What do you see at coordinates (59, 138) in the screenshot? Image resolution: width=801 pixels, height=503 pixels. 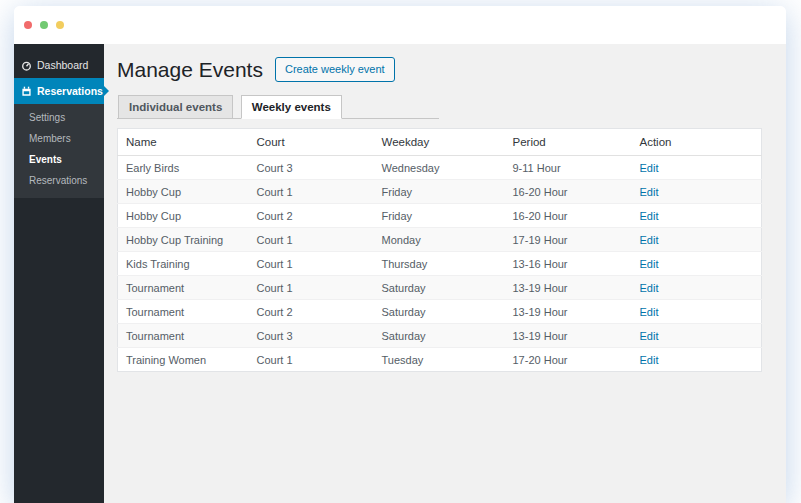 I see `submenu-item-members: Members` at bounding box center [59, 138].